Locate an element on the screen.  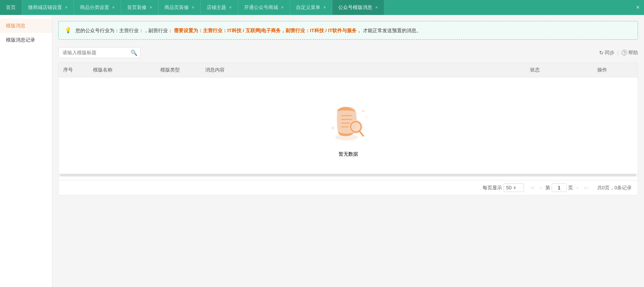
search-actions: ↻ 同步 | ? 帮助 is located at coordinates (619, 53).